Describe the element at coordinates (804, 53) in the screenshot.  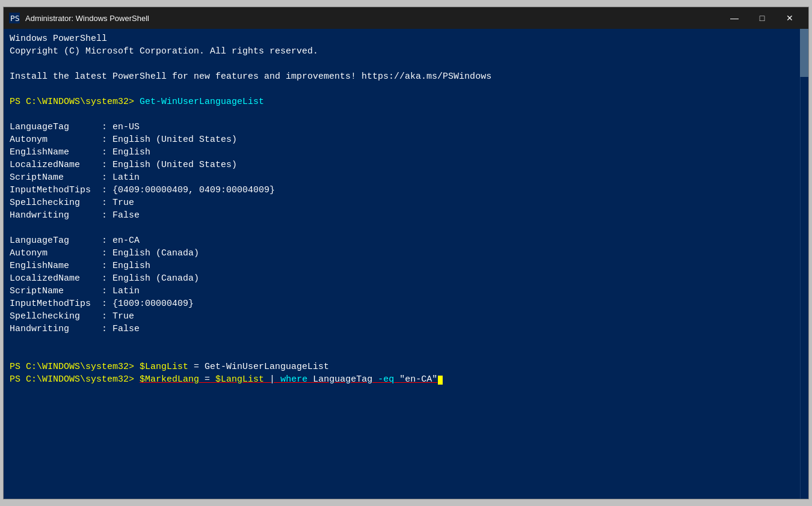
I see `scrollbar-thumb` at that location.